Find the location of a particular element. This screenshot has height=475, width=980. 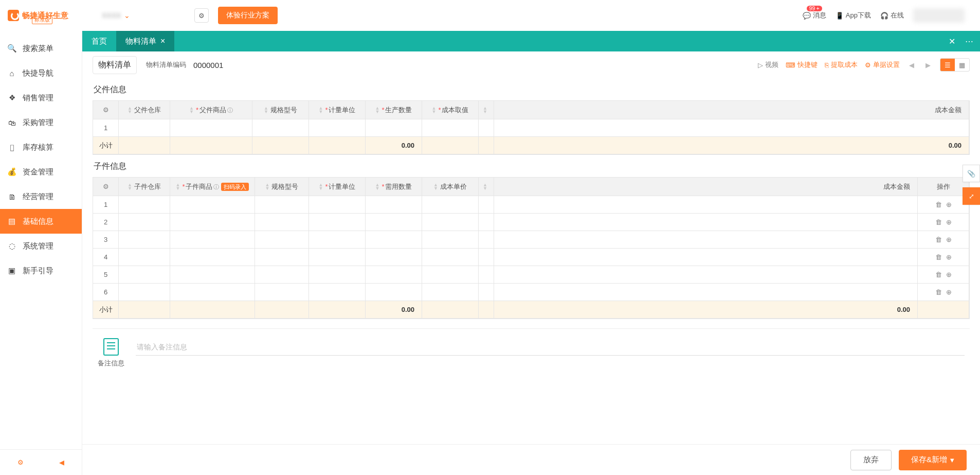

tab-0: 首页 is located at coordinates (99, 41).